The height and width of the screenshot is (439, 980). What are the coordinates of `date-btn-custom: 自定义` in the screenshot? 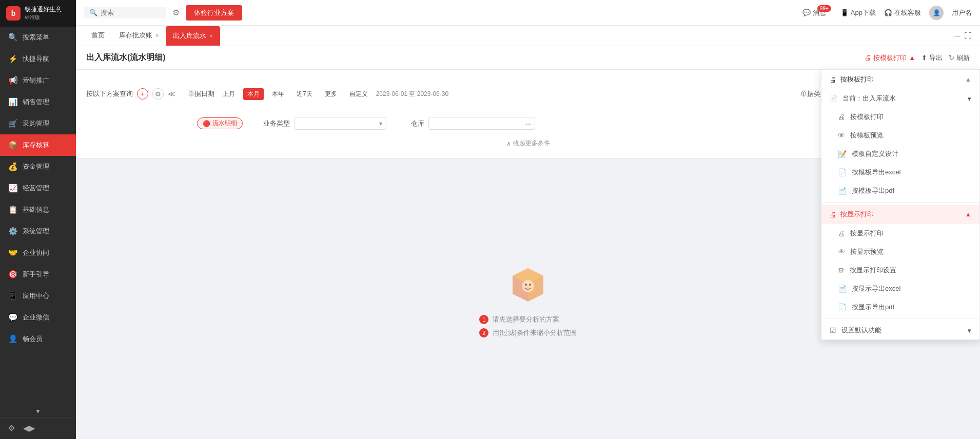 It's located at (359, 94).